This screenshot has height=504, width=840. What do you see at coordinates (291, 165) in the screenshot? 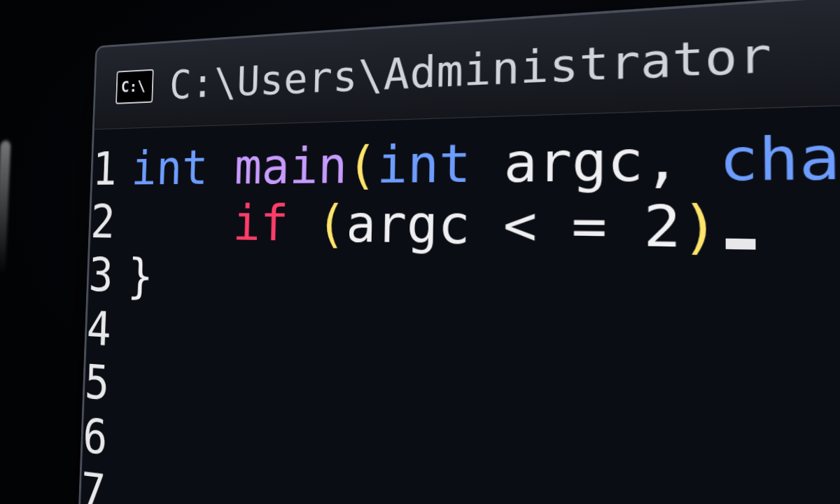
I see `function-name: main` at bounding box center [291, 165].